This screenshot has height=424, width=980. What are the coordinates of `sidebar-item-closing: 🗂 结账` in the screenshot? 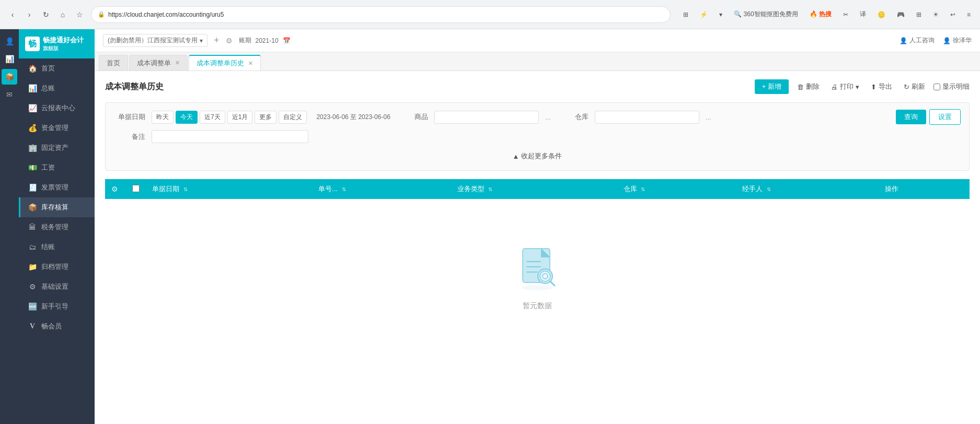 It's located at (56, 247).